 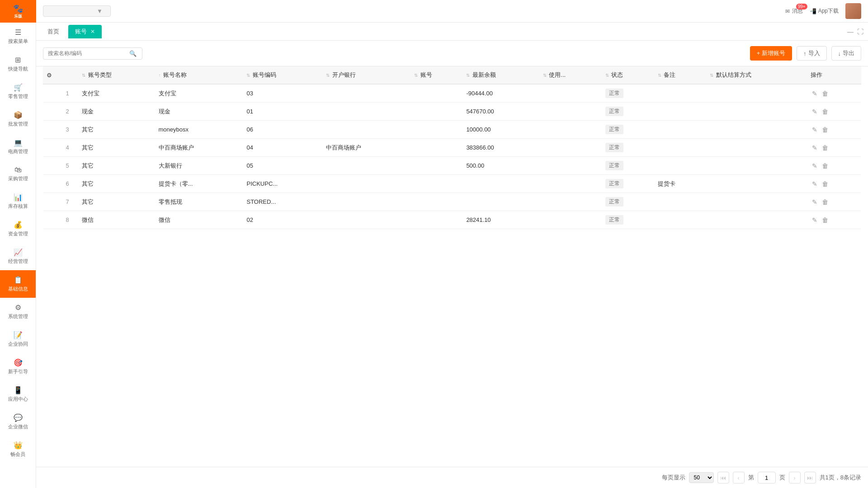 I want to click on per-page-select: 50 100 200, so click(x=702, y=478).